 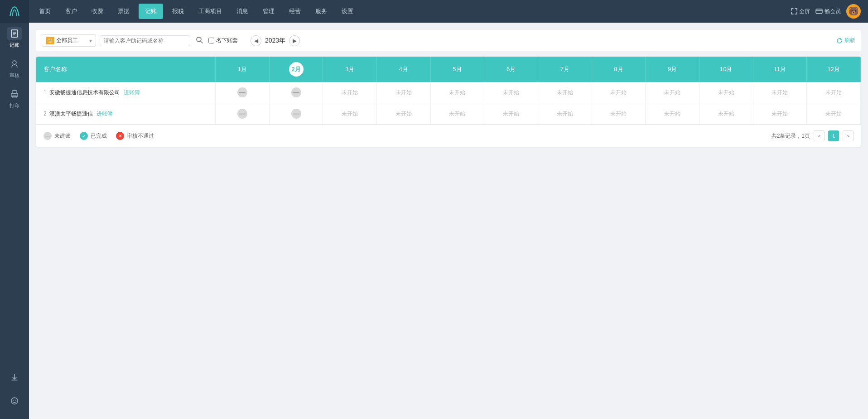 What do you see at coordinates (178, 11) in the screenshot?
I see `nav-tax: 报税` at bounding box center [178, 11].